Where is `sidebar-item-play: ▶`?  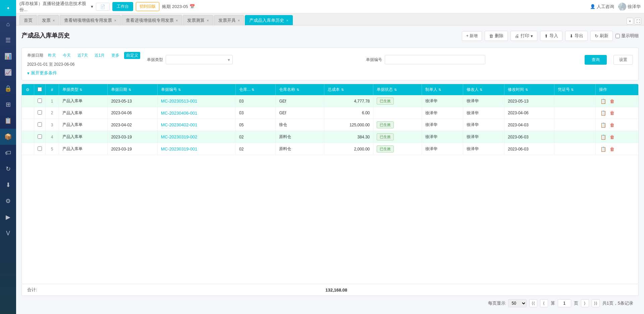 sidebar-item-play: ▶ is located at coordinates (8, 217).